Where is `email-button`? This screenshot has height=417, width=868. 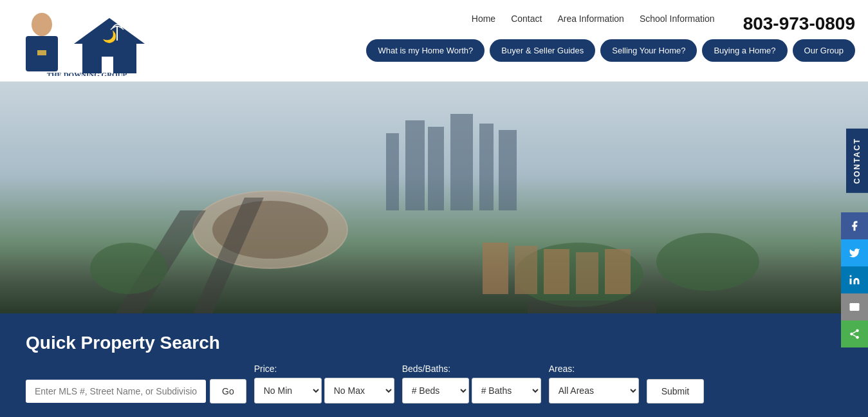 email-button is located at coordinates (854, 307).